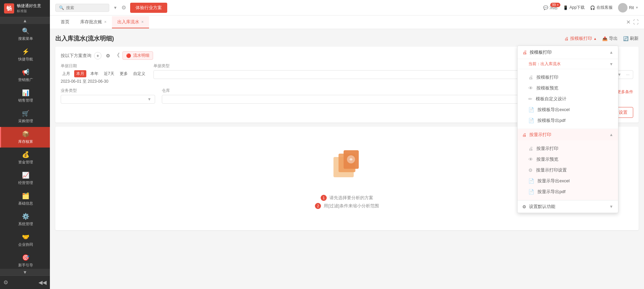 This screenshot has width=644, height=289. I want to click on date-option-this-month: 本月, so click(80, 74).